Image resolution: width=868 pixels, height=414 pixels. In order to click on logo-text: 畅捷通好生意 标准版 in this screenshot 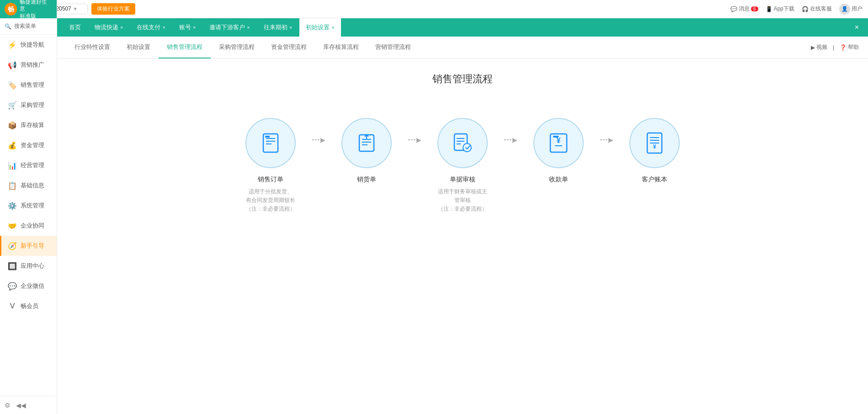, I will do `click(36, 10)`.